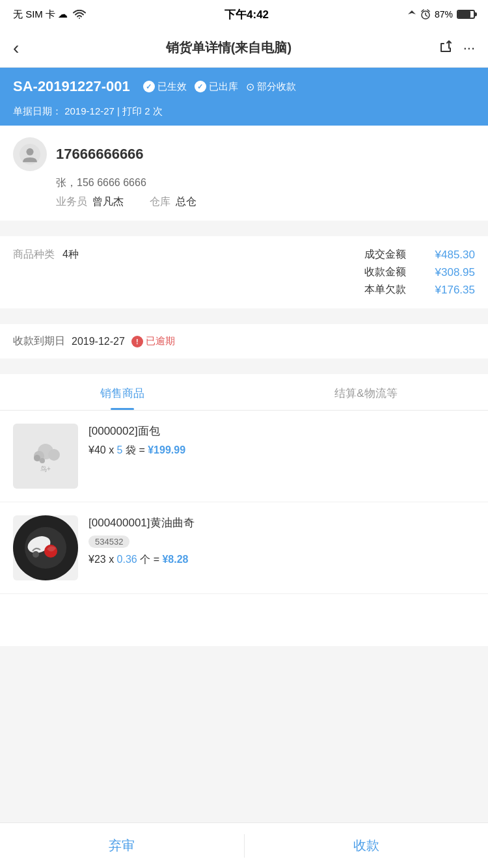  Describe the element at coordinates (120, 523) in the screenshot. I see `product-id-2: [000400001]` at that location.